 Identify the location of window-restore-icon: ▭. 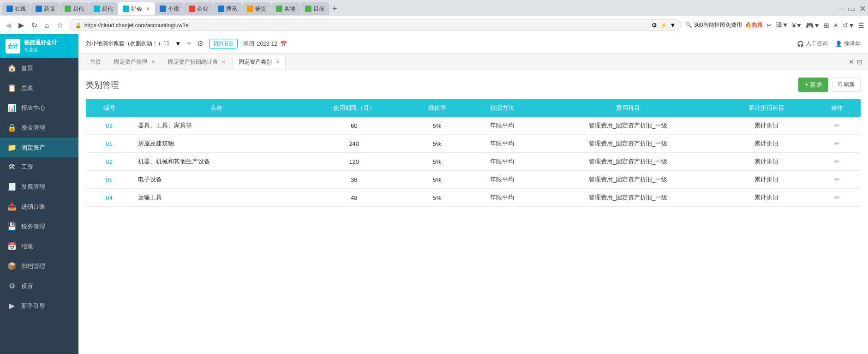
(852, 9).